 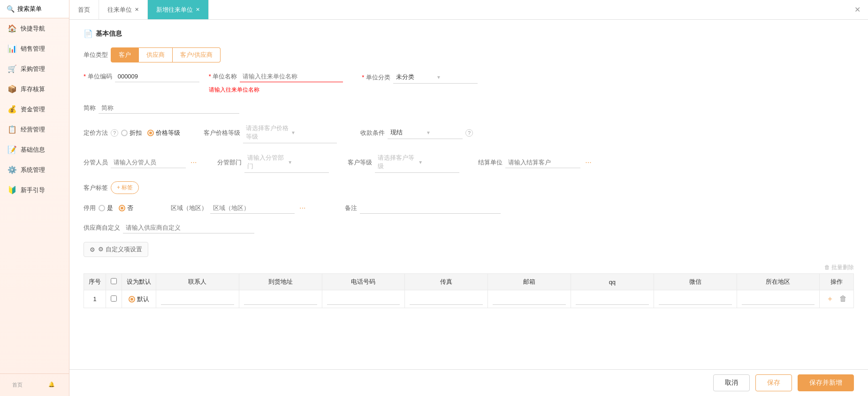 What do you see at coordinates (469, 132) in the screenshot?
I see `pricing-row: 定价方法 ? 折扣 价格等级 客户价格等级 请选择客户价格等级` at bounding box center [469, 132].